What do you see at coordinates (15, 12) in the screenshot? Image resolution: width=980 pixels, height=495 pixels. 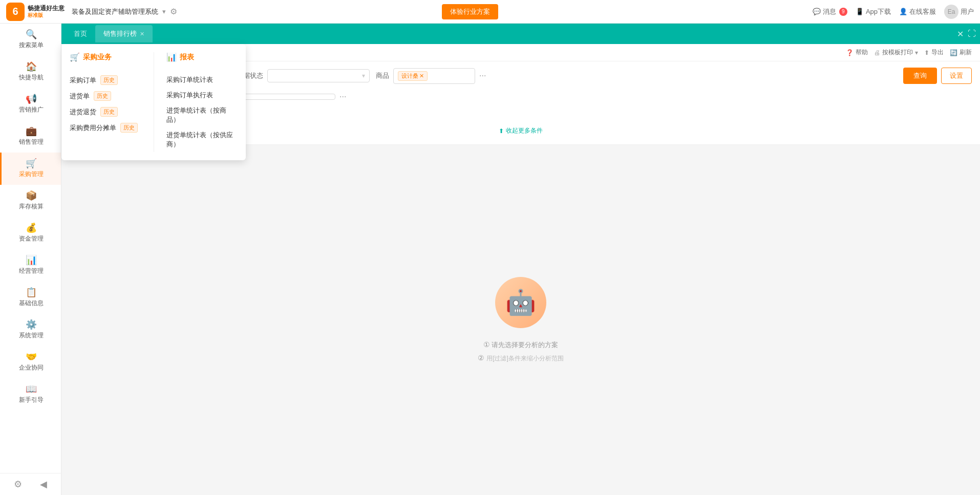 I see `logo-icon: 6` at bounding box center [15, 12].